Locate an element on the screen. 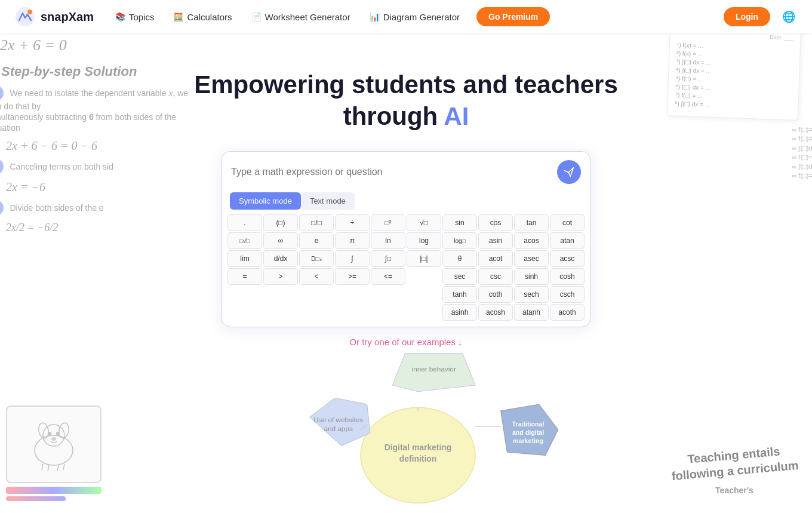 The image size is (812, 513). examples-link: Or try one of our examples ↓ is located at coordinates (406, 342).